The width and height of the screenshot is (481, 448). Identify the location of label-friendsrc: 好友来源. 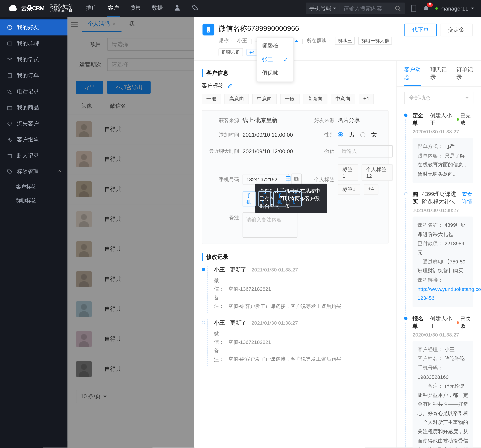
(320, 120).